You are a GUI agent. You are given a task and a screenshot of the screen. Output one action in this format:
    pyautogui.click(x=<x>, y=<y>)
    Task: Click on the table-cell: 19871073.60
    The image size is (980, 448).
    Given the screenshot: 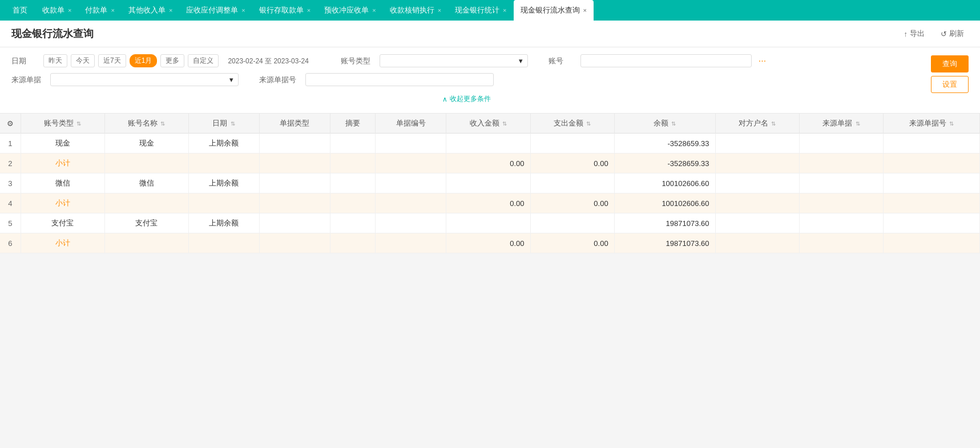 What is the action you would take?
    pyautogui.click(x=664, y=243)
    